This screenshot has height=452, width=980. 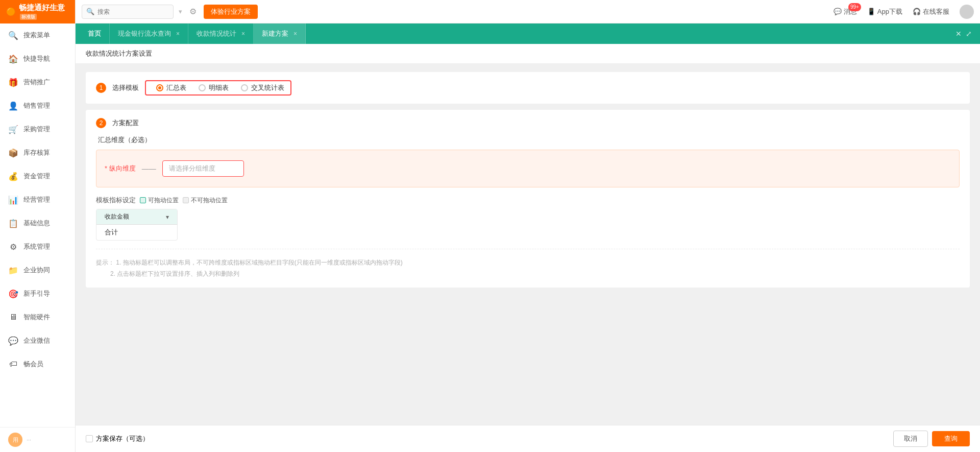 What do you see at coordinates (221, 34) in the screenshot?
I see `tab-receipt-stats: 收款情况统计 ×` at bounding box center [221, 34].